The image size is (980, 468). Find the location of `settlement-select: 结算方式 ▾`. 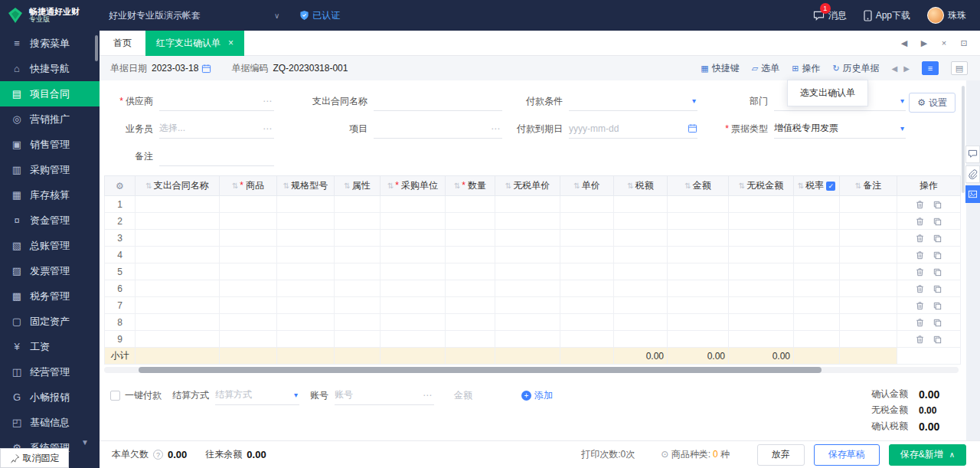

settlement-select: 结算方式 ▾ is located at coordinates (257, 395).